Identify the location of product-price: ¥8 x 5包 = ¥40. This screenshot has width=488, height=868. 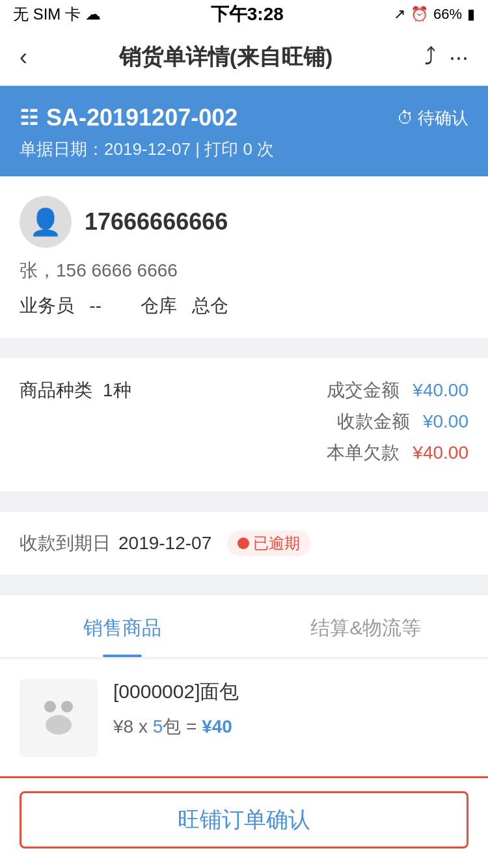
(291, 727).